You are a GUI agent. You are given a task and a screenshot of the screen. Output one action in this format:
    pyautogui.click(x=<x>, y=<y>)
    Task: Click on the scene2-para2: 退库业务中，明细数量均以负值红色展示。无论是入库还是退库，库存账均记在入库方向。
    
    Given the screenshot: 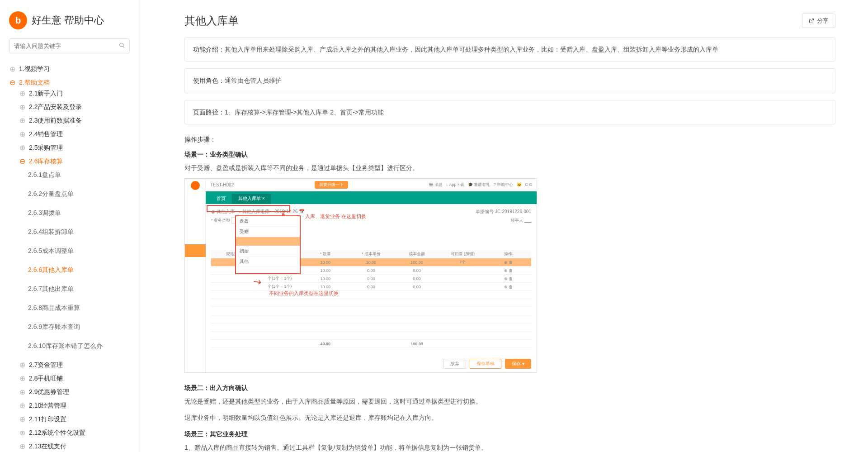 What is the action you would take?
    pyautogui.click(x=510, y=418)
    